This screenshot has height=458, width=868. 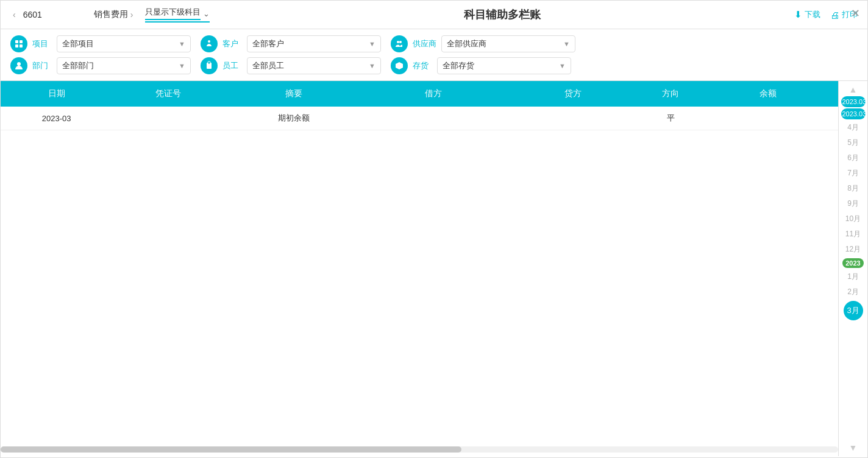 What do you see at coordinates (508, 44) in the screenshot?
I see `supplier-select: 全部供应商 ▼` at bounding box center [508, 44].